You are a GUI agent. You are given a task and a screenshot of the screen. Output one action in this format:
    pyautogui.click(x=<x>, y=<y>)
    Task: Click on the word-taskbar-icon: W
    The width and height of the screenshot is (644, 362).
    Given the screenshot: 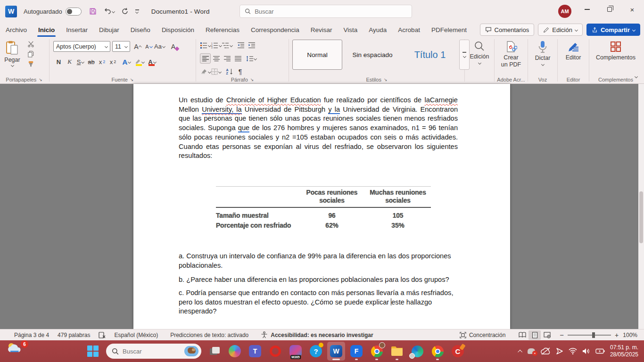 What is the action you would take?
    pyautogui.click(x=336, y=351)
    